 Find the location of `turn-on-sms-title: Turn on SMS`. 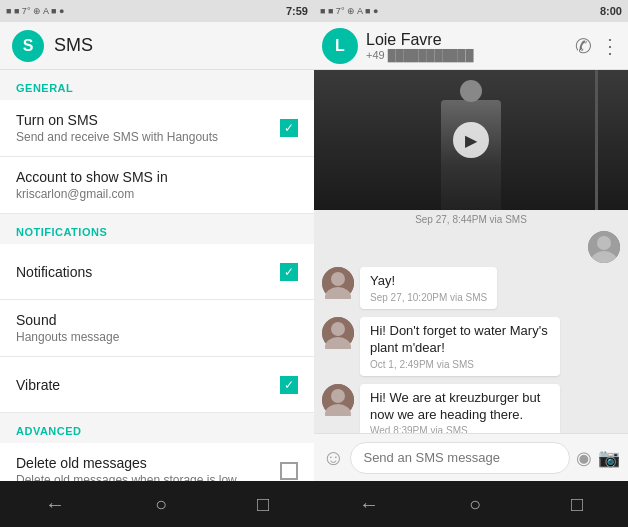

turn-on-sms-title: Turn on SMS is located at coordinates (148, 120).